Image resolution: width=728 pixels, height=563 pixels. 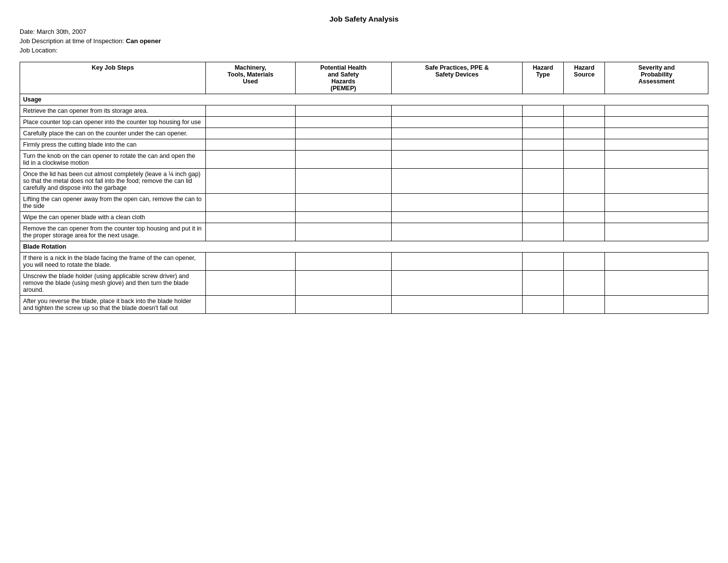 I want to click on step-cell: After you reverse the blade, place it ba…, so click(x=113, y=305).